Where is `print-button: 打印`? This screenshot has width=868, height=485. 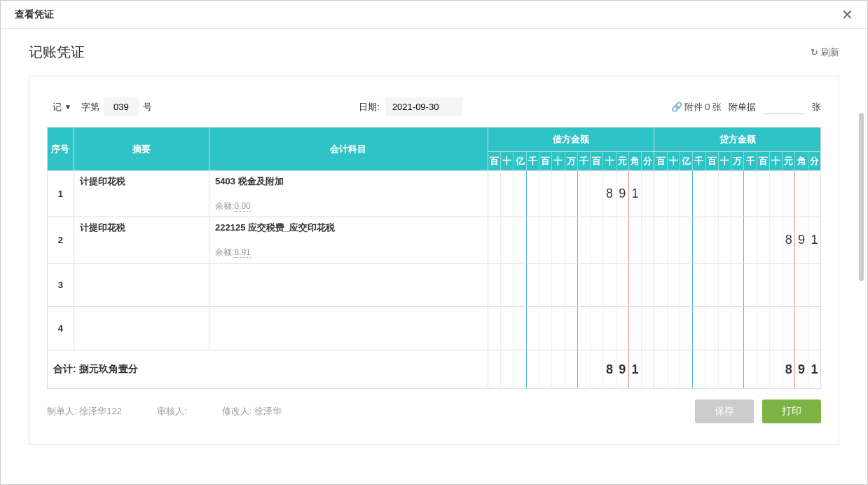 print-button: 打印 is located at coordinates (792, 411).